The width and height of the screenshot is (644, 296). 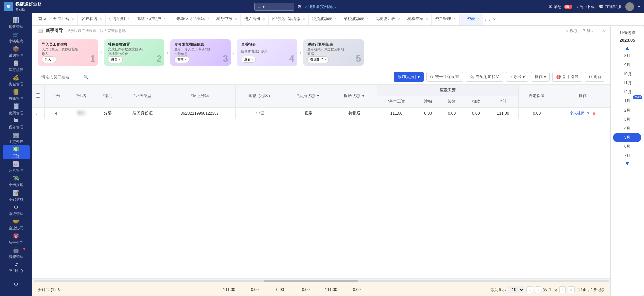 I want to click on help-btn: ? 帮助, so click(x=589, y=31).